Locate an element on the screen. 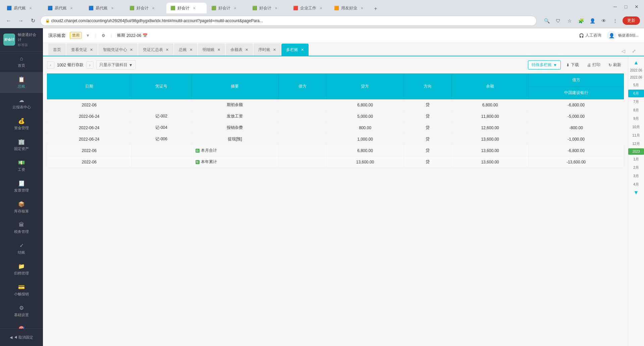 This screenshot has width=644, height=346. incognito-icon: 👁 is located at coordinates (604, 21).